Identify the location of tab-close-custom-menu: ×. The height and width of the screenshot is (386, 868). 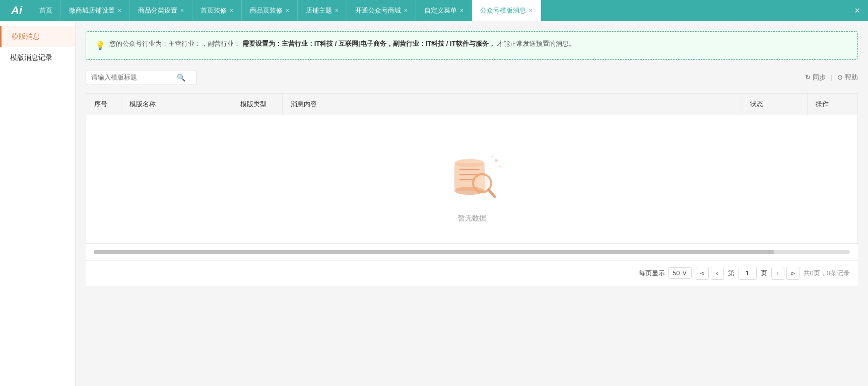
(461, 11).